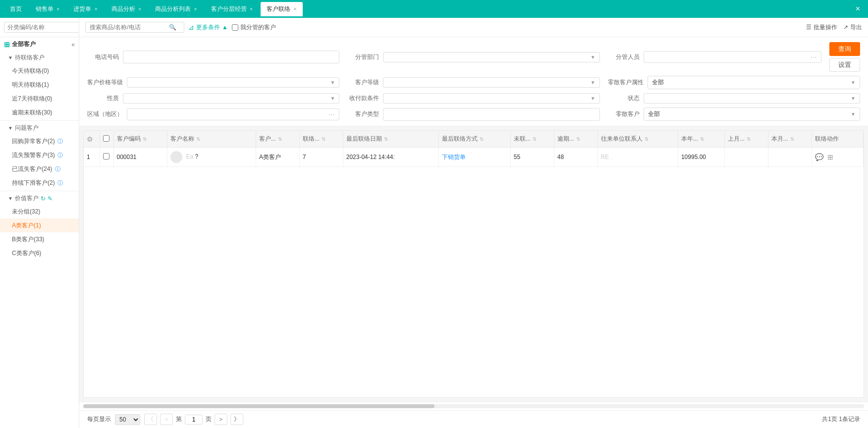 This screenshot has height=428, width=868. Describe the element at coordinates (40, 239) in the screenshot. I see `sidebar-item-class-b: B类客户(33)` at that location.